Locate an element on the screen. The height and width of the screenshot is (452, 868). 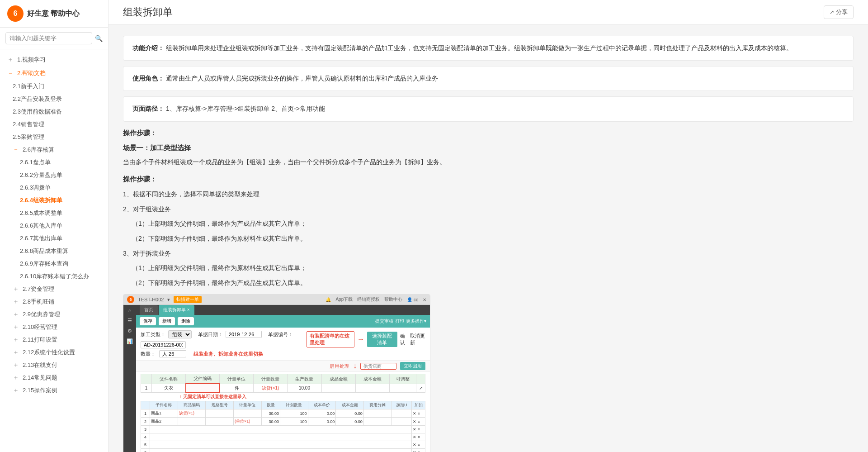
search-icon: 🔍 is located at coordinates (99, 38).